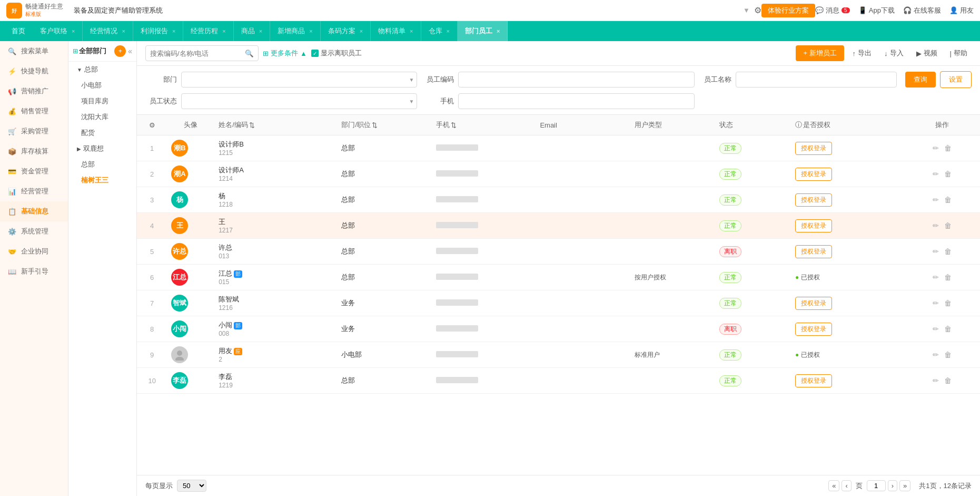  I want to click on employee-name-input, so click(816, 80).